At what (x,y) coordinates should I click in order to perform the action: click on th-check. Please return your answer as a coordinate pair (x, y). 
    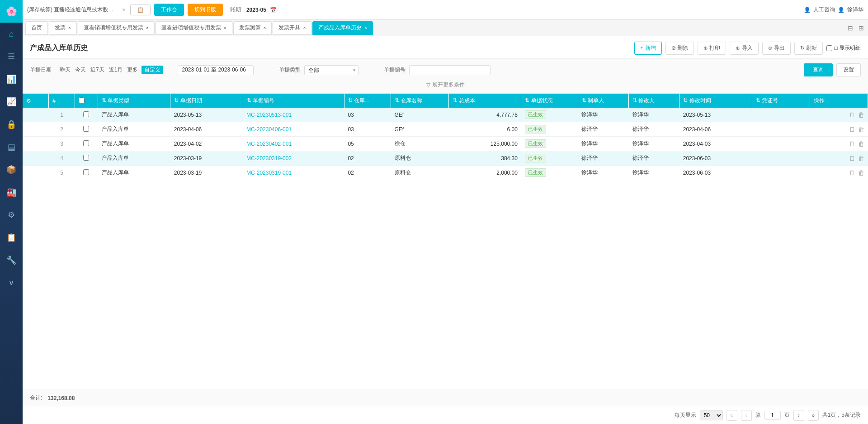
    Looking at the image, I should click on (86, 100).